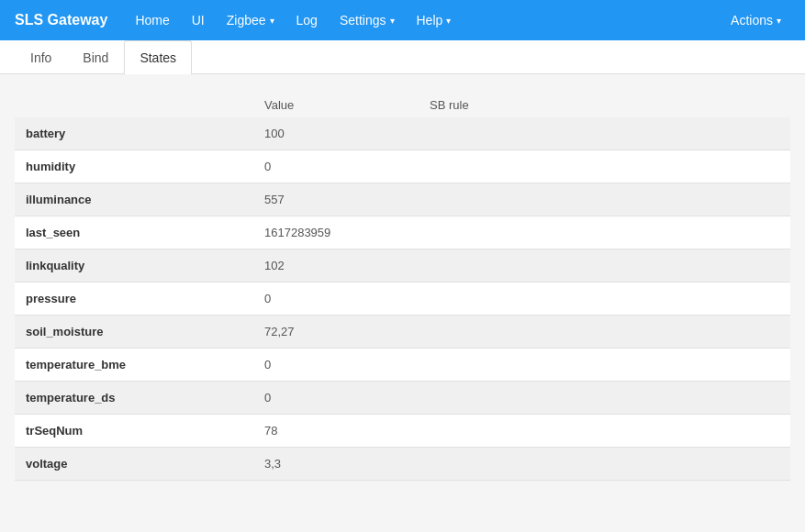 The image size is (805, 532). Describe the element at coordinates (134, 299) in the screenshot. I see `cell-name: pressure` at that location.